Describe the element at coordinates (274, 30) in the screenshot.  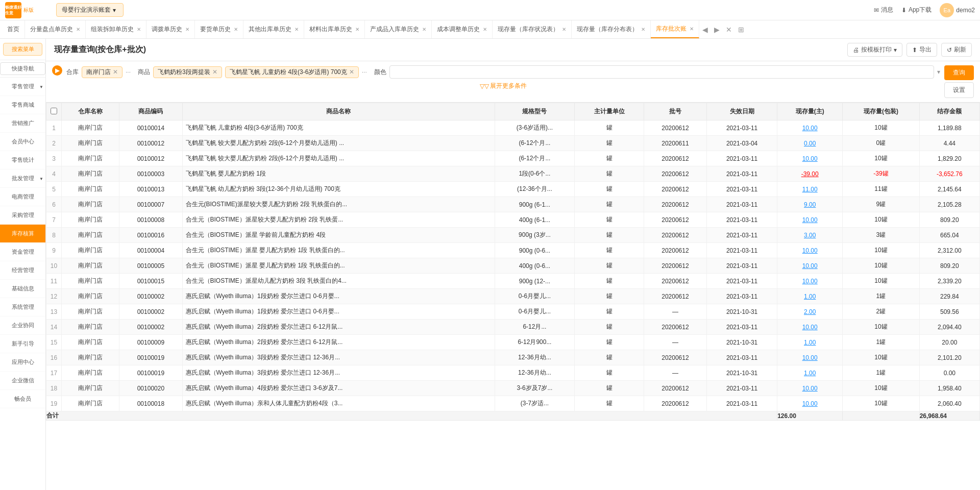
I see `tab-qi-ta-chu: 其他出库单历史 ✕` at that location.